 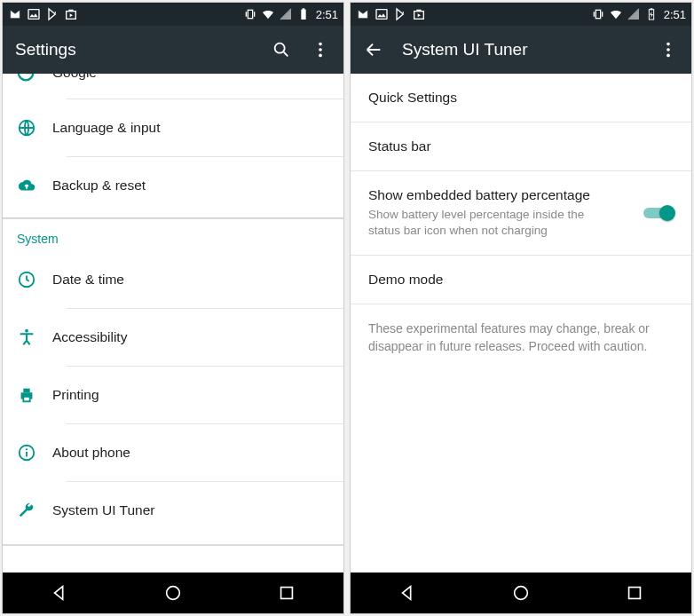 I want to click on settings-item-label: Backup & reset, so click(x=191, y=186).